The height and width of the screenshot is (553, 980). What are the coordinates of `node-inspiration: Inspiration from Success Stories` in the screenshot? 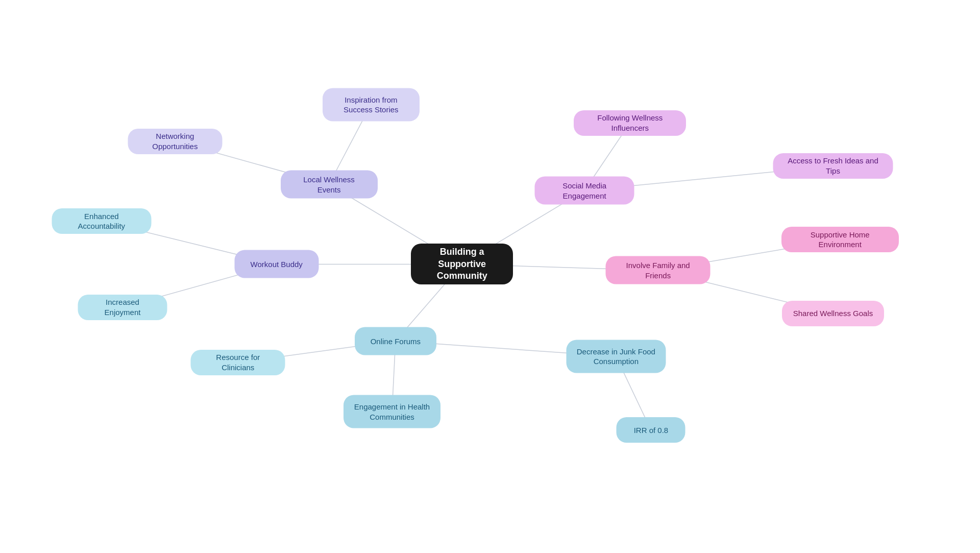 It's located at (371, 104).